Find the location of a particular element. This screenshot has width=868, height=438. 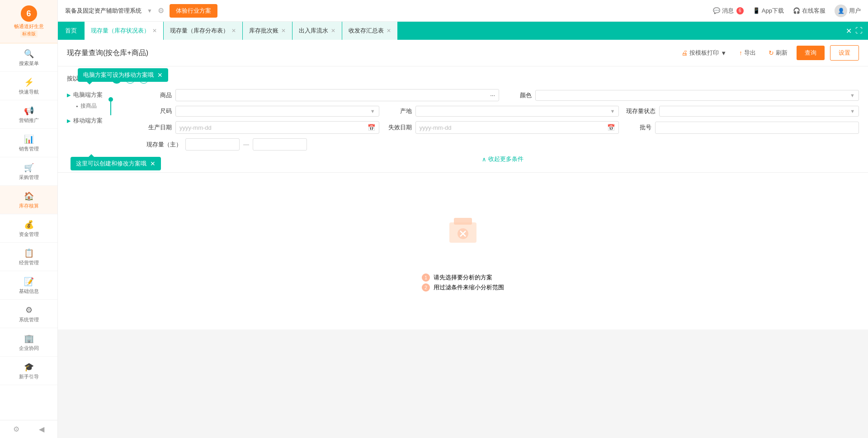

collapse-up-icon: ∧ is located at coordinates (484, 159).